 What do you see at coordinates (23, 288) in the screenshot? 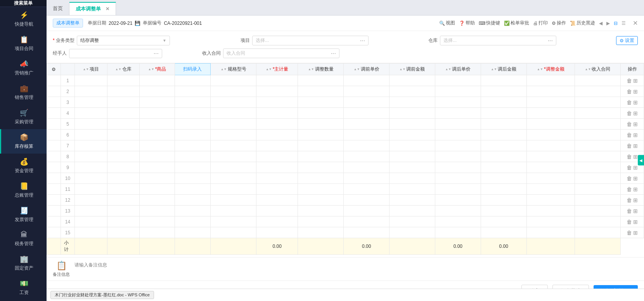
I see `sidebar-item-payroll: 💵工资` at bounding box center [23, 288].